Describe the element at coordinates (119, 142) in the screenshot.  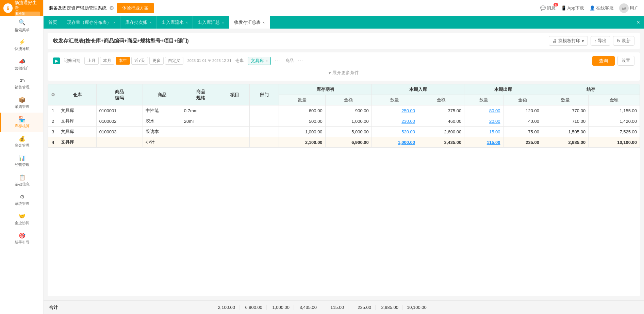
I see `cell-code` at that location.